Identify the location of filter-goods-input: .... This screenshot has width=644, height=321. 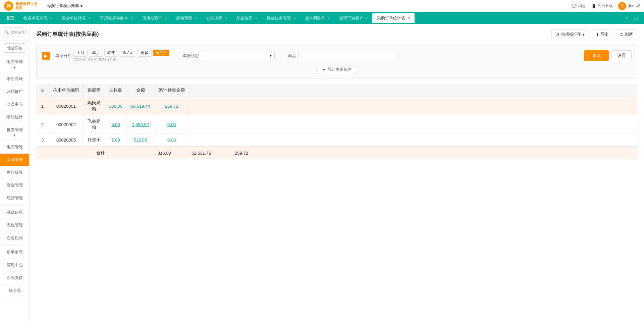
(348, 56).